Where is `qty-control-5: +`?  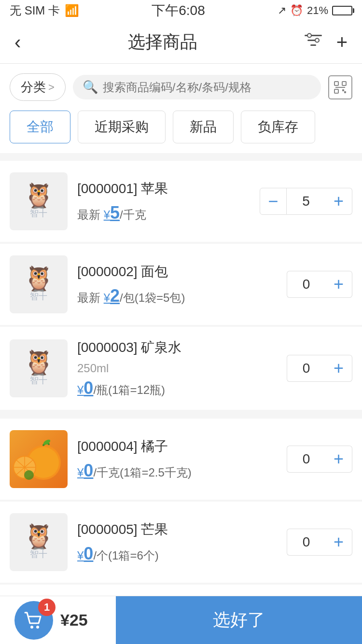
qty-control-5: + is located at coordinates (320, 542).